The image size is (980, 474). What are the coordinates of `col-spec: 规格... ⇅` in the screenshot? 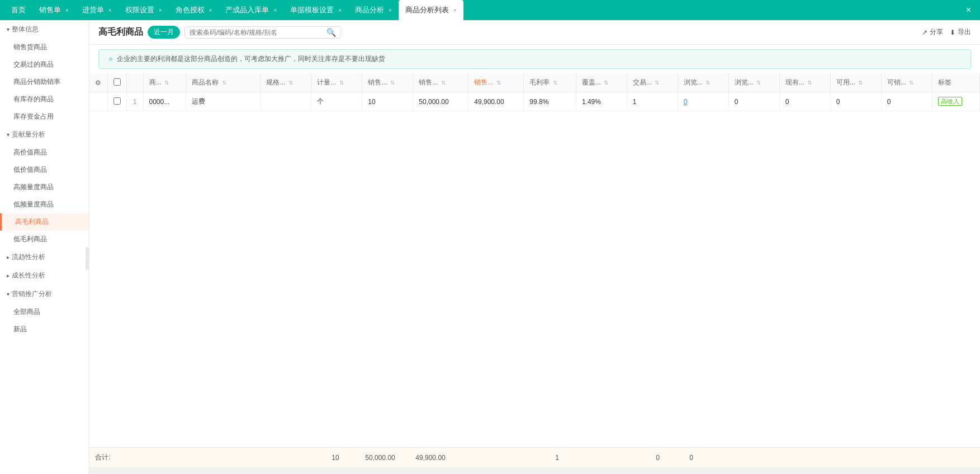 It's located at (286, 83).